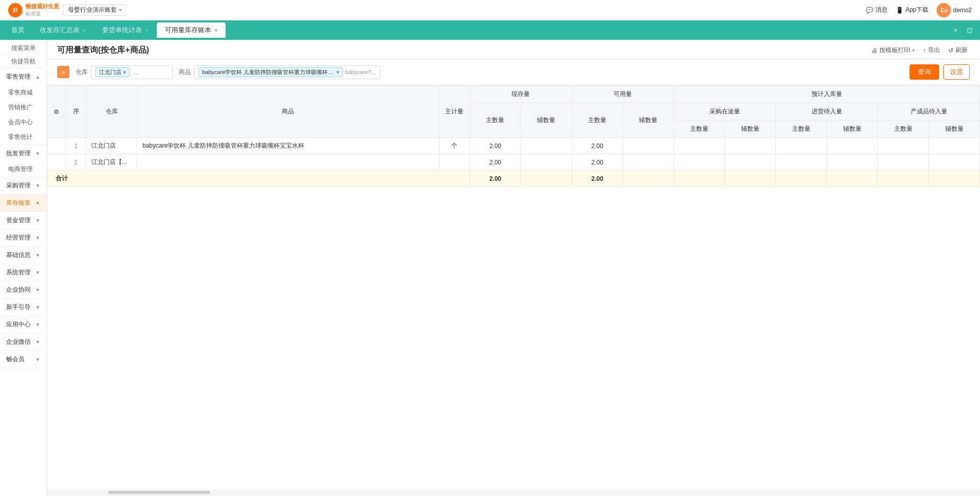 Image resolution: width=980 pixels, height=496 pixels. Describe the element at coordinates (827, 95) in the screenshot. I see `th-plan-group: 预计入库量` at that location.